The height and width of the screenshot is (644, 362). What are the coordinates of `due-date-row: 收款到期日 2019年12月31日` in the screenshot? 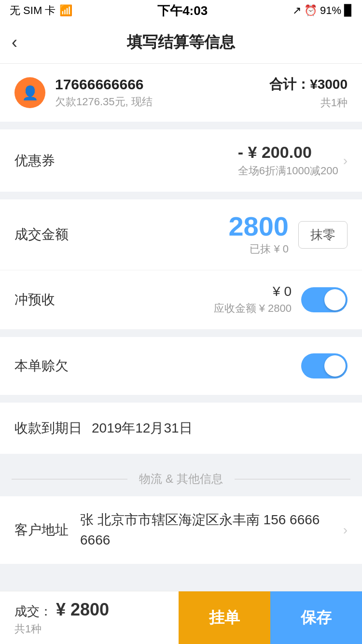 It's located at (181, 428).